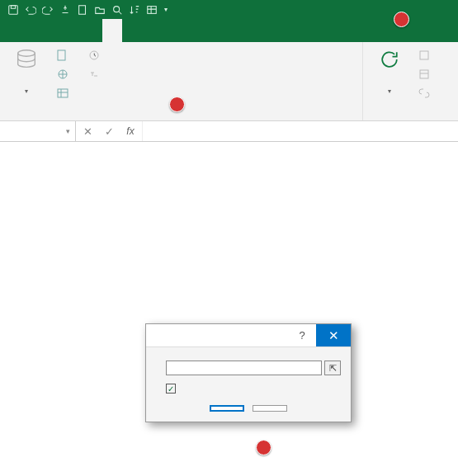 Image resolution: width=458 pixels, height=476 pixels. Describe the element at coordinates (229, 132) in the screenshot. I see `formula-bar: ✕ ✓ fx` at that location.